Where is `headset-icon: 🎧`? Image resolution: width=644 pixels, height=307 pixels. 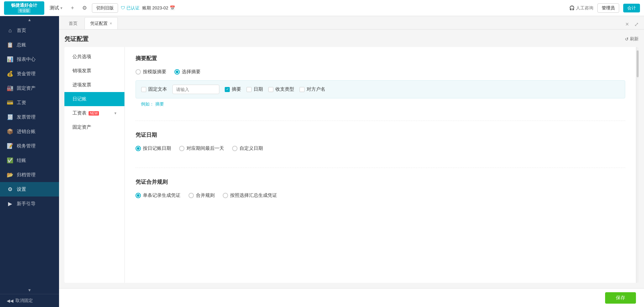 headset-icon: 🎧 is located at coordinates (572, 8).